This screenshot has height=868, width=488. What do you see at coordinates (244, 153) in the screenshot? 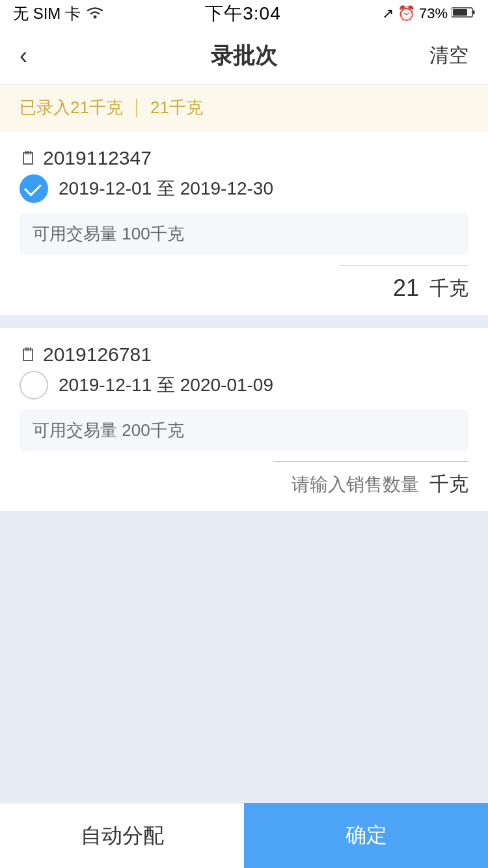
I see `batch-header-1: 🗒 2019112347` at bounding box center [244, 153].